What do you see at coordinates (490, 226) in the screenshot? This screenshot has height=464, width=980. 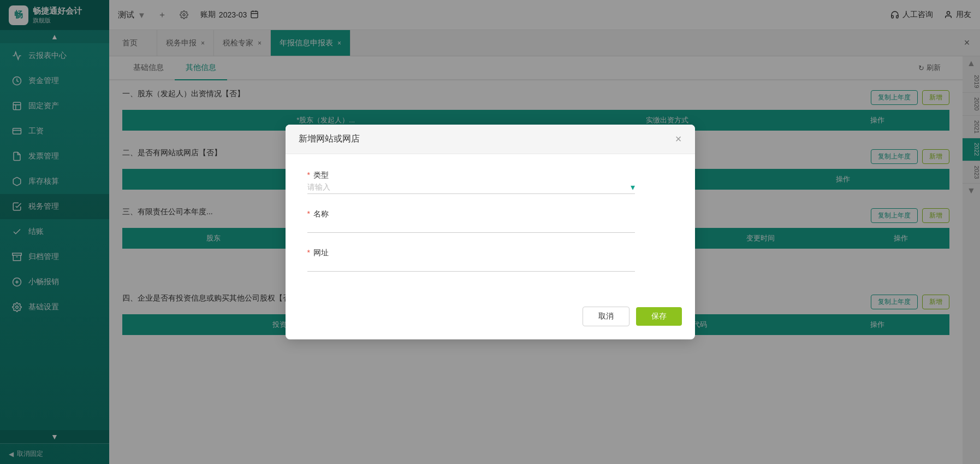 I see `modal-body: * 类型 ▾ * 名称 * 网址` at bounding box center [490, 226].